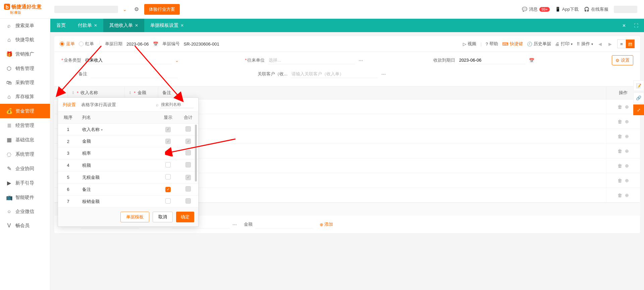 This screenshot has height=290, width=644. What do you see at coordinates (128, 130) in the screenshot?
I see `popup-row: 1收入名称 ▾` at bounding box center [128, 130].